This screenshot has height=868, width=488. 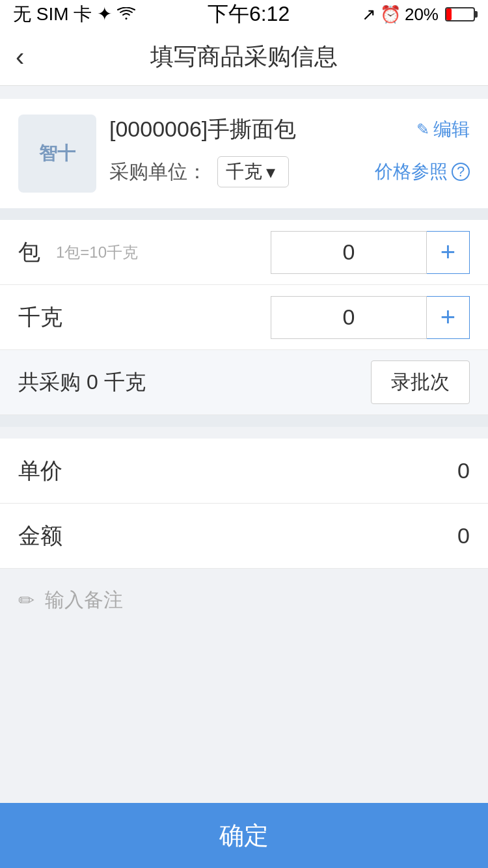 What do you see at coordinates (244, 504) in the screenshot?
I see `price-section: 单价 0 金额 0` at bounding box center [244, 504].